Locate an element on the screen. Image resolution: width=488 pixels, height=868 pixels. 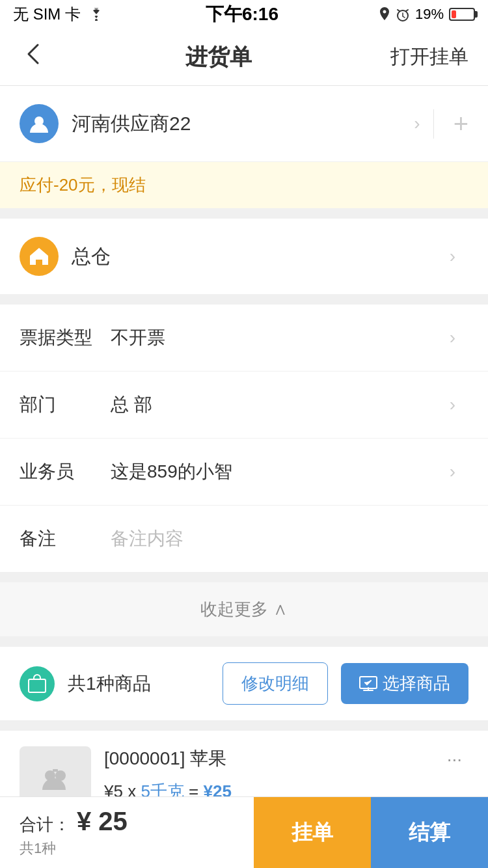
battery-icon is located at coordinates (462, 14).